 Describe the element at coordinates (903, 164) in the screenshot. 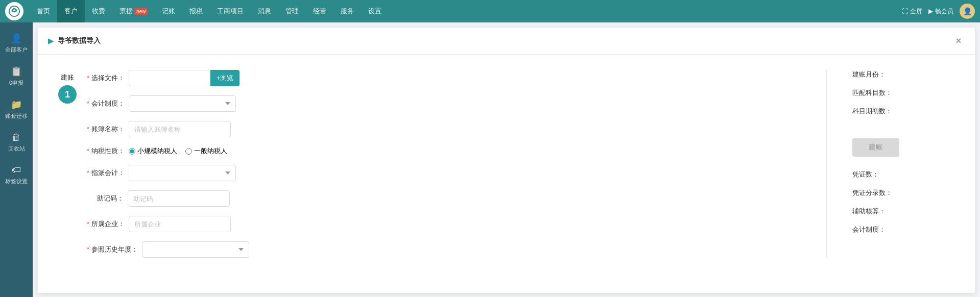

I see `right-panel: 建账月份： 匹配科目数： 科目期初数： 建账 凭证` at that location.